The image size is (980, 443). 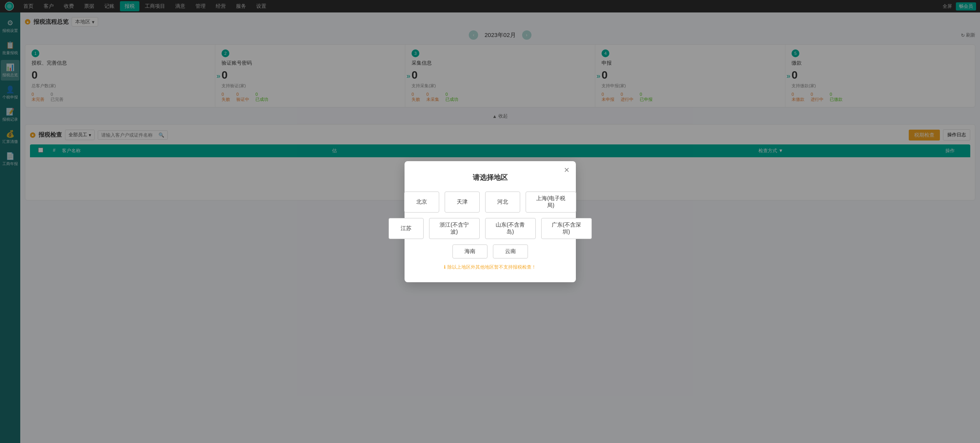 What do you see at coordinates (490, 267) in the screenshot?
I see `dialog-notice: ℹ 除以上地区外其他地区暂不支持报税检查！` at bounding box center [490, 267].